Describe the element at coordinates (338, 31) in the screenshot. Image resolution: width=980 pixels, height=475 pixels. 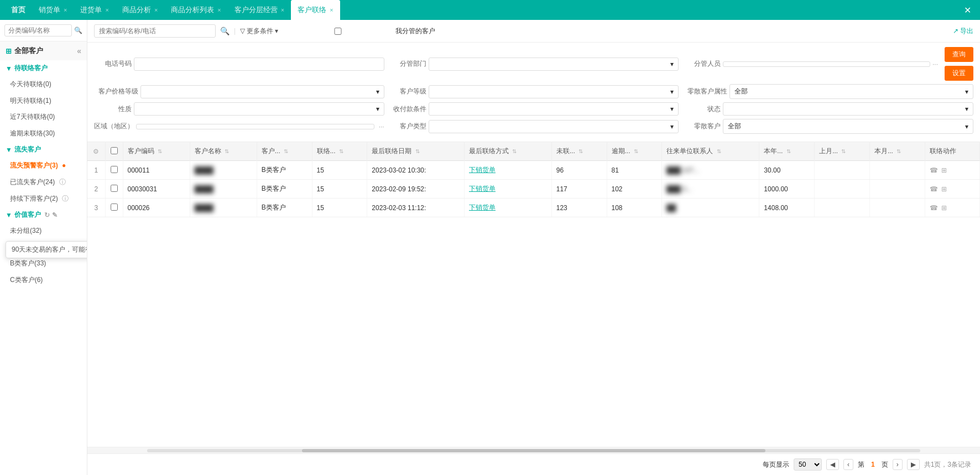
I see `my-customers-checkbox` at that location.